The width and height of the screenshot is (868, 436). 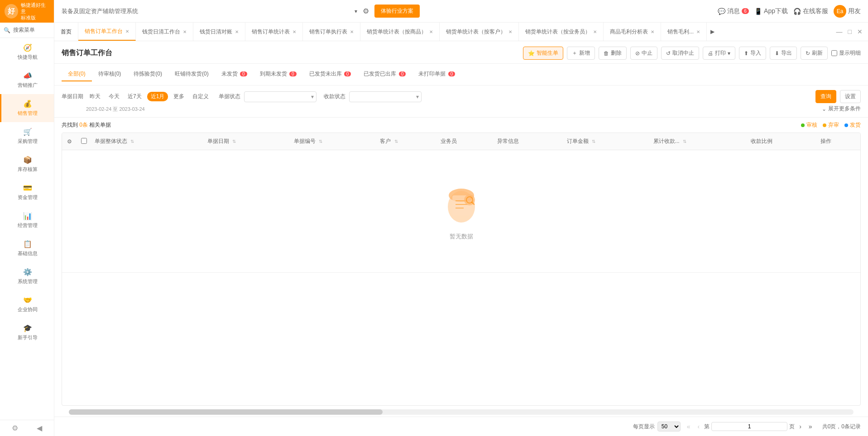 What do you see at coordinates (831, 125) in the screenshot?
I see `unreviewed-action-btn: 弃审` at bounding box center [831, 125].